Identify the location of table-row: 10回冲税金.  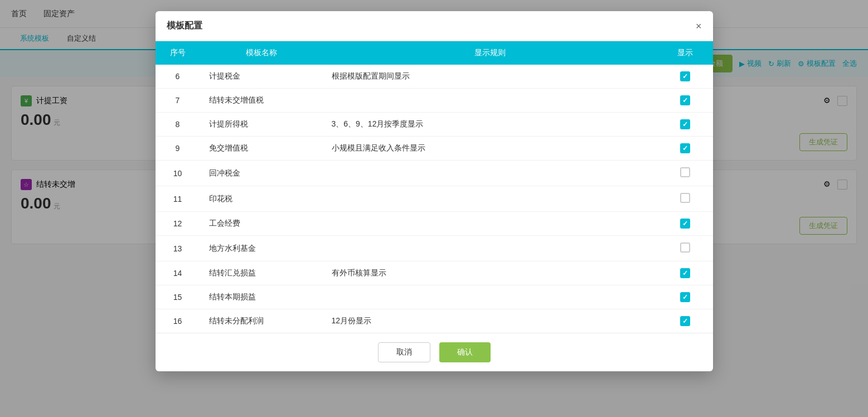
(434, 173).